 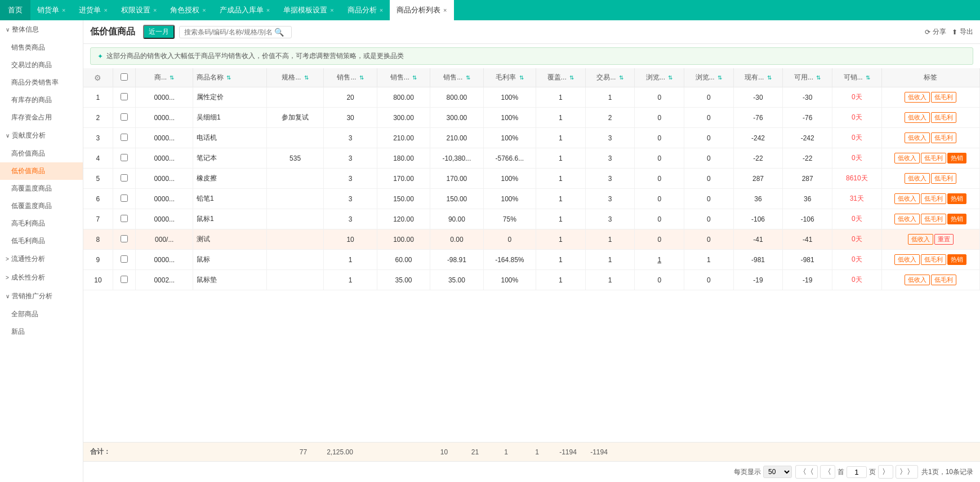 I want to click on search-icon: 🔍, so click(x=279, y=32).